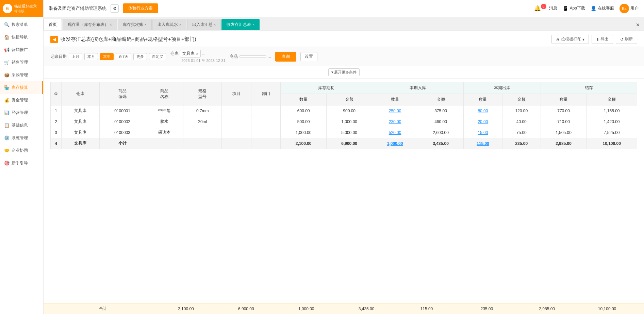 Image resolution: width=644 pixels, height=314 pixels. I want to click on th-opening-qty: 数量, so click(303, 100).